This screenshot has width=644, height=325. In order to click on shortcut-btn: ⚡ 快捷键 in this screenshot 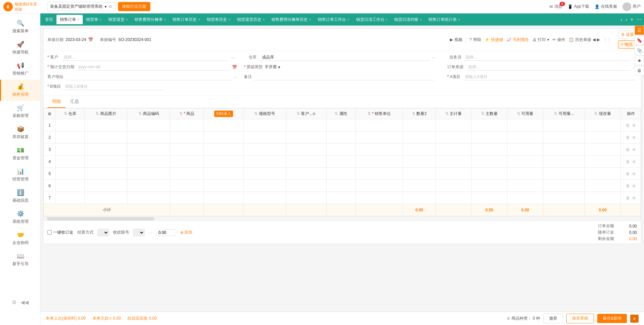, I will do `click(494, 40)`.